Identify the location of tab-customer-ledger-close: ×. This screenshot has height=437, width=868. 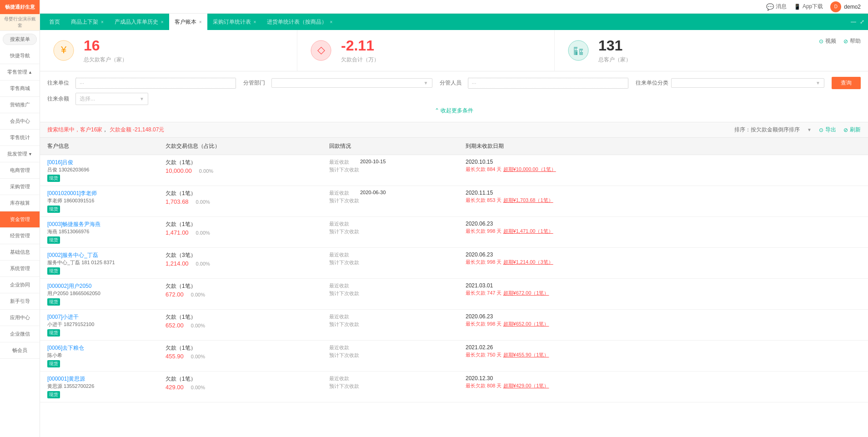
(201, 22).